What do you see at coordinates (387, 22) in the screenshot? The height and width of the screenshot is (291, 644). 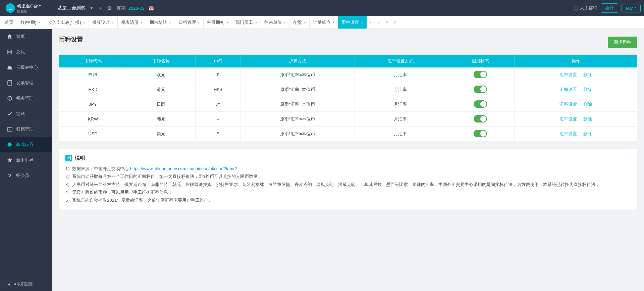 I see `tab-nav-close: ×` at bounding box center [387, 22].